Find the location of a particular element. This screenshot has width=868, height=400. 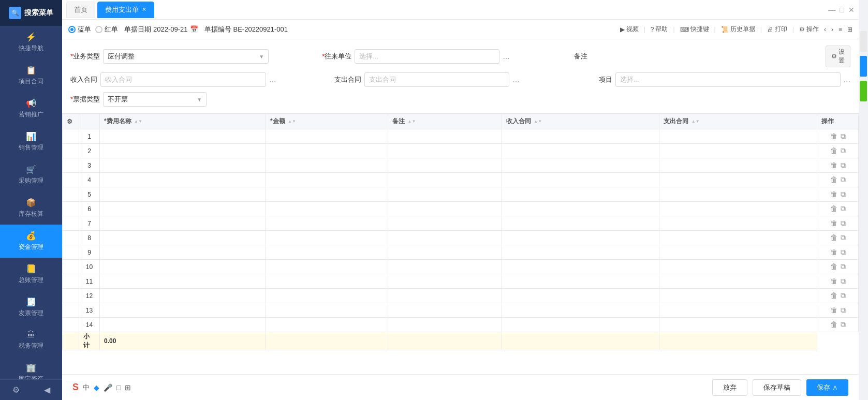

sidebar-item-marketing: 📢 营销推广 is located at coordinates (31, 109).